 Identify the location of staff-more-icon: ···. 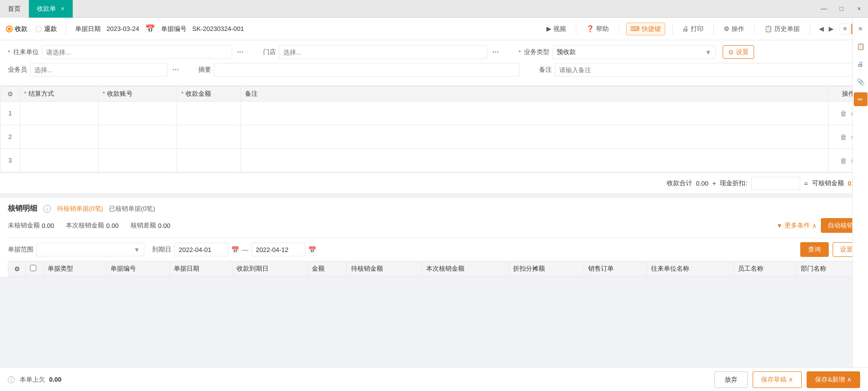
(176, 70).